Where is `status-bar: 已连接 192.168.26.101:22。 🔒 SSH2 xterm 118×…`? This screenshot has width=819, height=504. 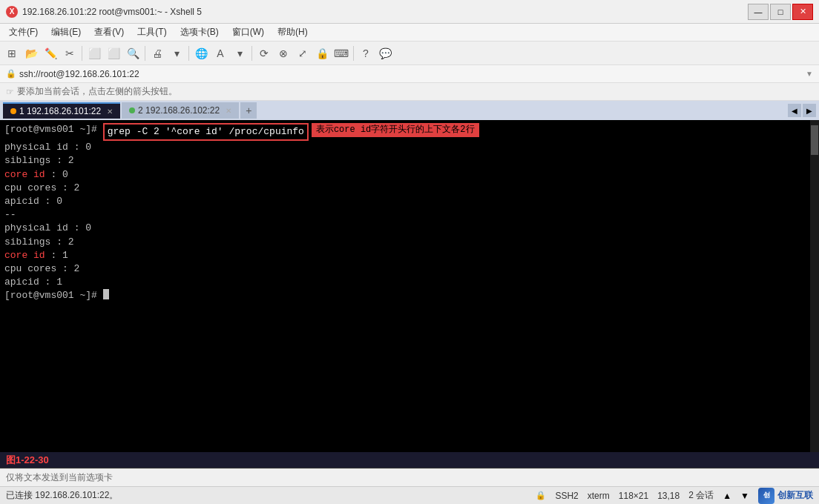
status-bar: 已连接 192.168.26.101:22。 🔒 SSH2 xterm 118×… is located at coordinates (410, 495).